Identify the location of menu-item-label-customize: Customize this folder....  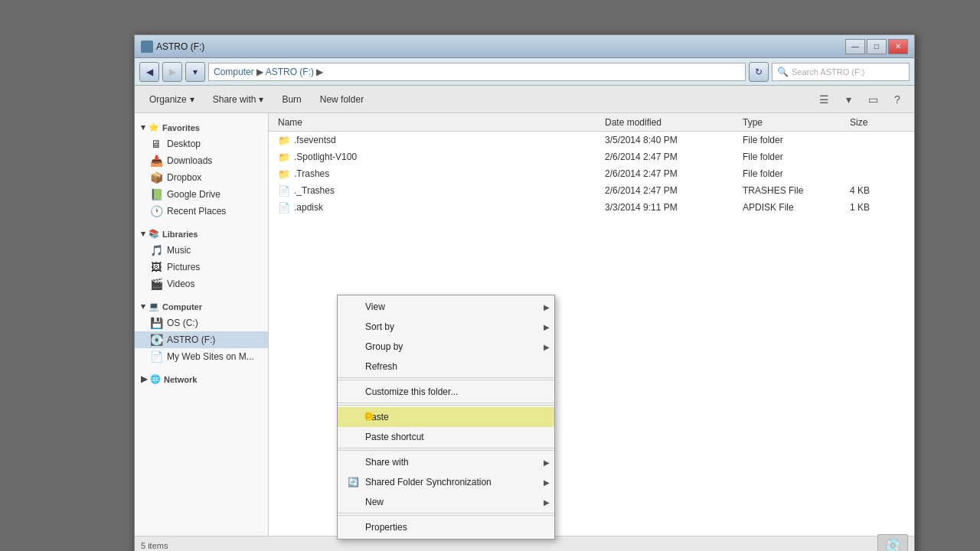
(452, 392).